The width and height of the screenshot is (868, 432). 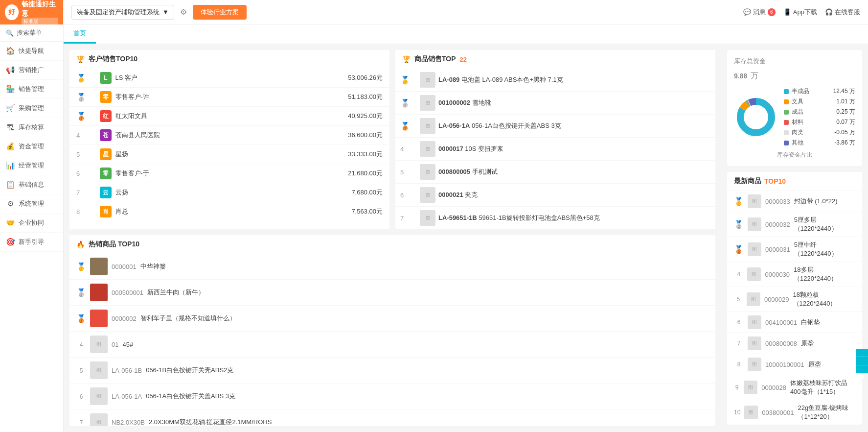 I want to click on donut-chart-container: 半成品 12.45 万 文具 1.01 万 成品 0.25 万 材料 0.07 …, so click(x=795, y=117).